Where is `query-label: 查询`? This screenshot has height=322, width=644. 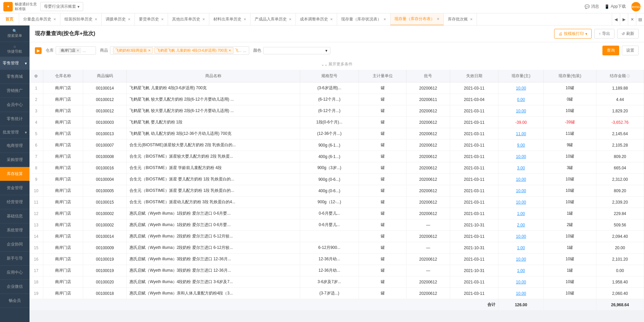
query-label: 查询 is located at coordinates (611, 50).